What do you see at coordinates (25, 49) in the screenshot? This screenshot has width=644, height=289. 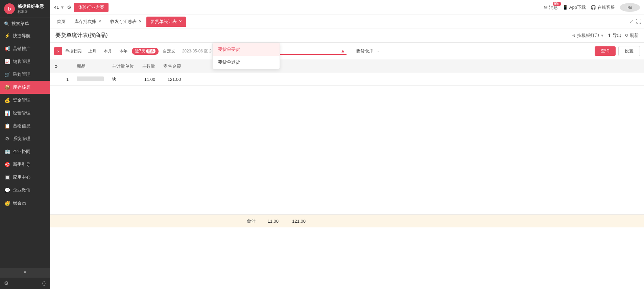 I see `sidebar-item-marketing: 📢 营销推广` at bounding box center [25, 49].